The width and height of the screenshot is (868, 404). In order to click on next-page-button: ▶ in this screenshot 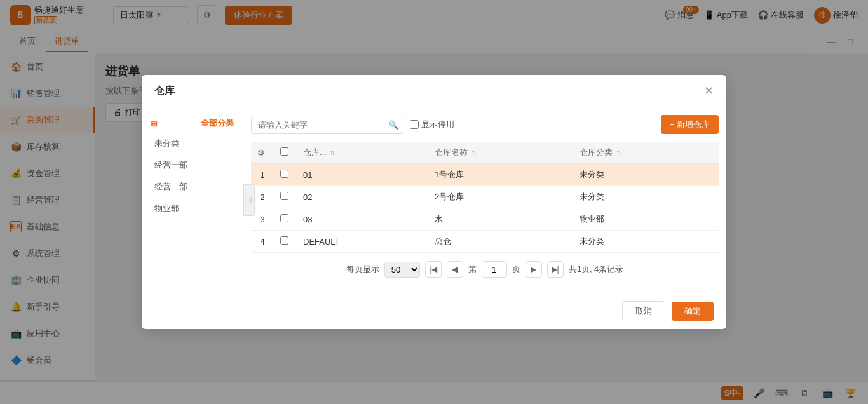, I will do `click(534, 269)`.